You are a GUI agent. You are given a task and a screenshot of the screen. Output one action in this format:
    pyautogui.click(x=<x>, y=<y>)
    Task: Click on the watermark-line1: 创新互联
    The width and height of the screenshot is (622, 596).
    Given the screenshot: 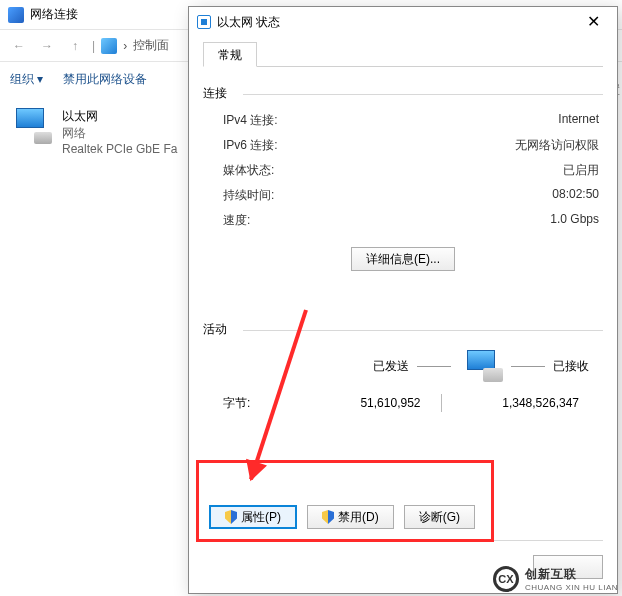 What is the action you would take?
    pyautogui.click(x=572, y=574)
    